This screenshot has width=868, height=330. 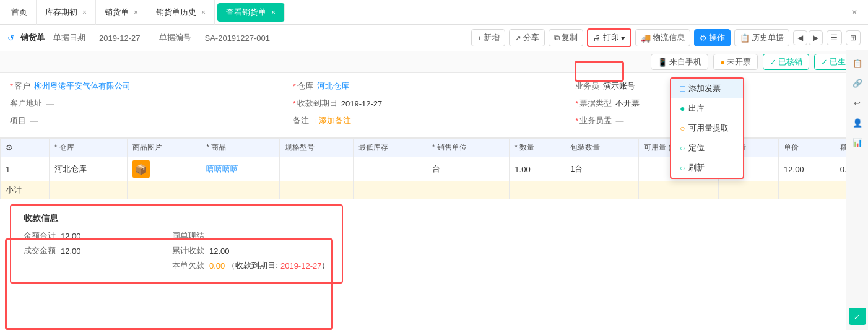 I want to click on payment-title: 收款信息, so click(x=176, y=219).